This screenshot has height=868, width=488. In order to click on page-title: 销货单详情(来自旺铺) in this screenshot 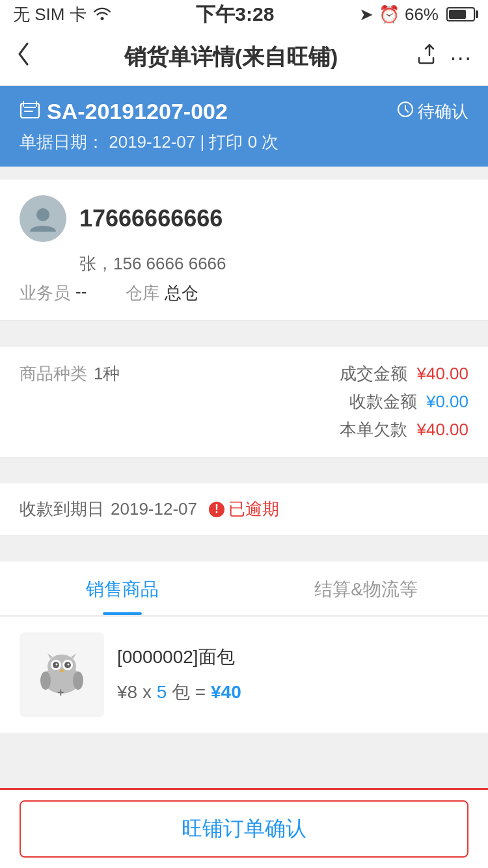, I will do `click(231, 57)`.